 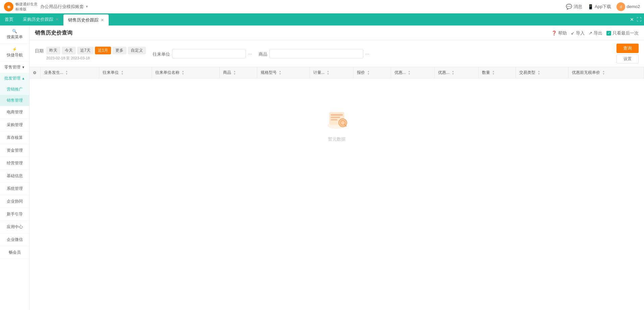 What do you see at coordinates (15, 227) in the screenshot?
I see `sidebar-item-app-center: 应用中心` at bounding box center [15, 227].